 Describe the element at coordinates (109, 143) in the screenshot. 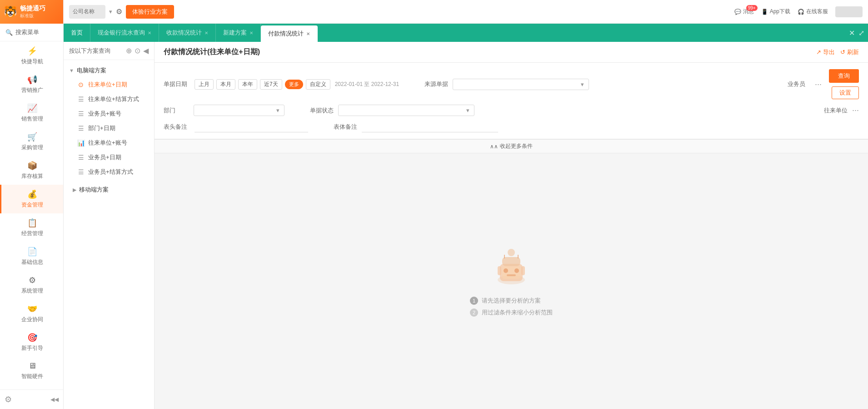

I see `scheme-item-partner-account: 📊 往来单位+账号` at that location.